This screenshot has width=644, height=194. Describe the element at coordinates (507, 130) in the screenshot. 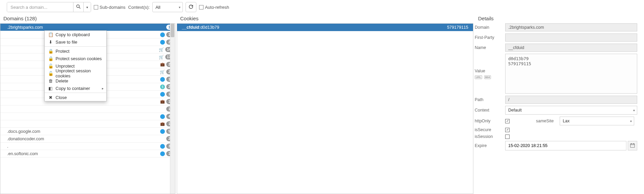

I see `issecure-checkbox: ✓` at that location.